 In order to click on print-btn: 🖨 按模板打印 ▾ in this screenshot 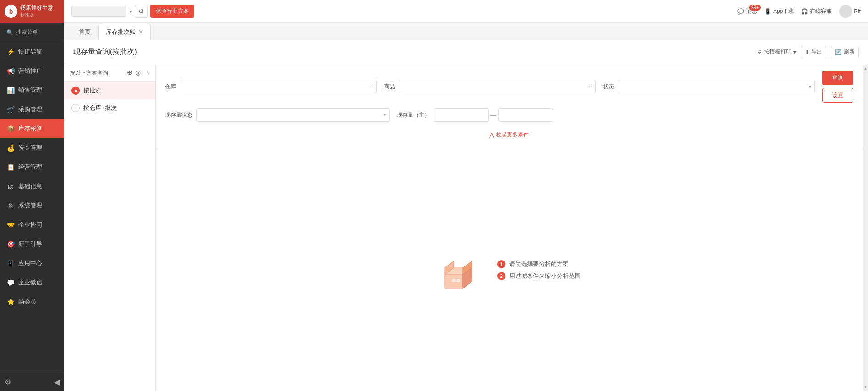, I will do `click(776, 52)`.